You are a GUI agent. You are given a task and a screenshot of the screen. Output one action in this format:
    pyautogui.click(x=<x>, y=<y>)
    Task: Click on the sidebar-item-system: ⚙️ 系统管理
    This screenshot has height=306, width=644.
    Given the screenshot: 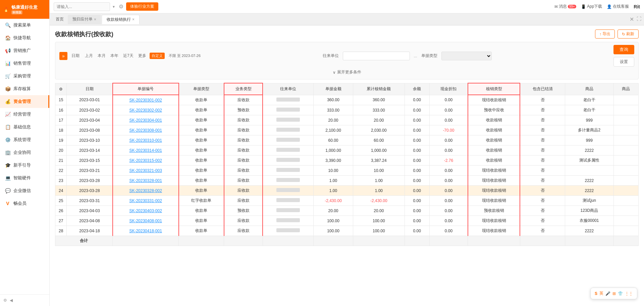 What is the action you would take?
    pyautogui.click(x=25, y=140)
    